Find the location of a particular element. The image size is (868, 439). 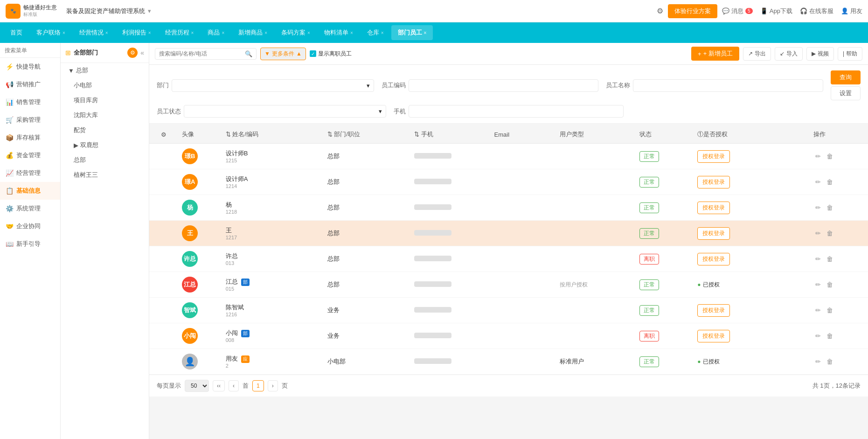

sidebar-item-系统管理: ⚙️系统管理 is located at coordinates (30, 209).